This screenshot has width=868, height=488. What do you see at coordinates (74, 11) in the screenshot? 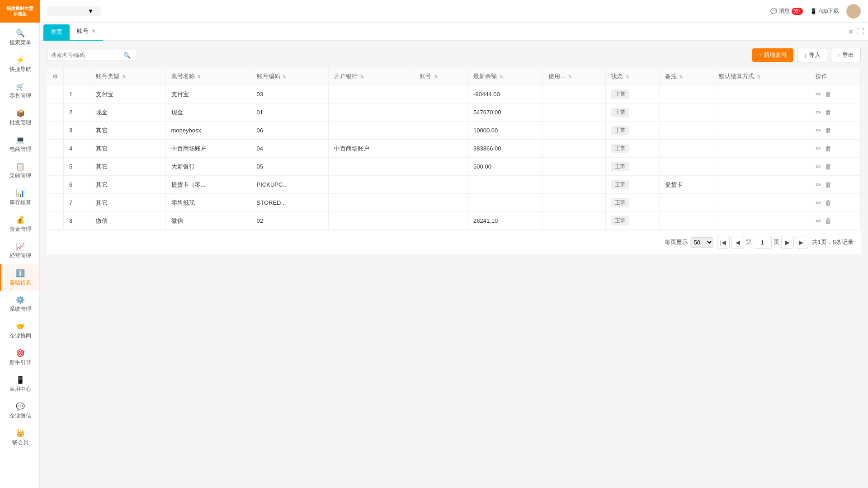
I see `top-search-bar: ▼` at bounding box center [74, 11].